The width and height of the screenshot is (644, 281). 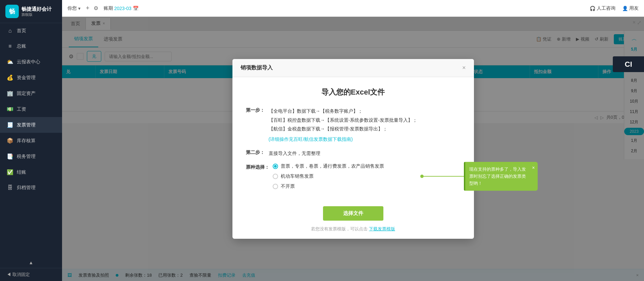 I want to click on sidebar-label-archive: 归档管理, so click(x=26, y=188).